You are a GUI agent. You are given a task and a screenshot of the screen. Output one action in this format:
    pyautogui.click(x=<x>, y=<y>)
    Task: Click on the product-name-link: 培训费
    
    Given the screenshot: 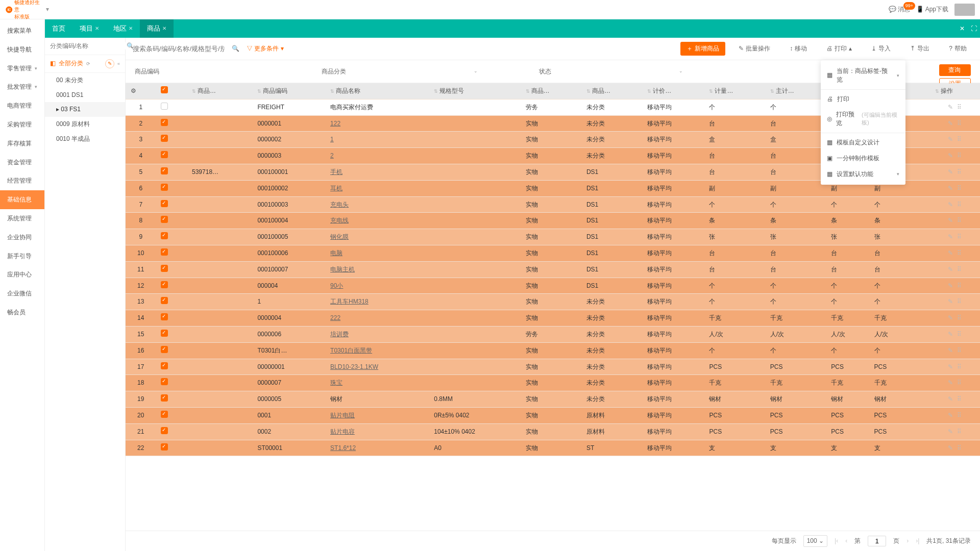 What is the action you would take?
    pyautogui.click(x=339, y=334)
    